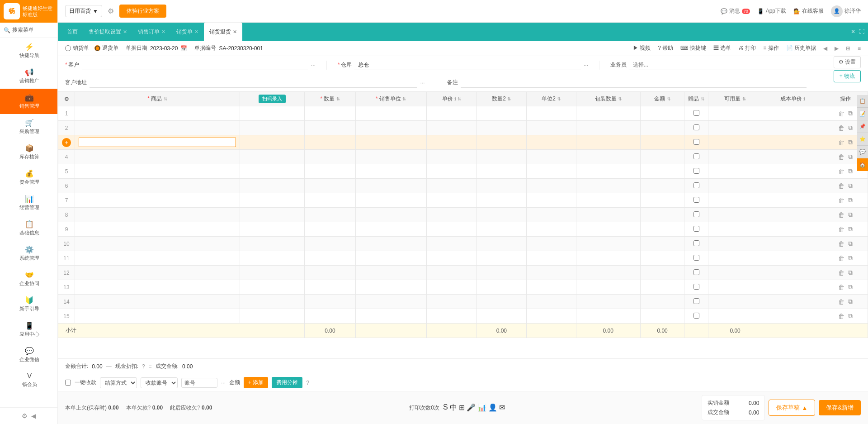 Image resolution: width=868 pixels, height=424 pixels. I want to click on tab-close-sales-order: ✕, so click(164, 32).